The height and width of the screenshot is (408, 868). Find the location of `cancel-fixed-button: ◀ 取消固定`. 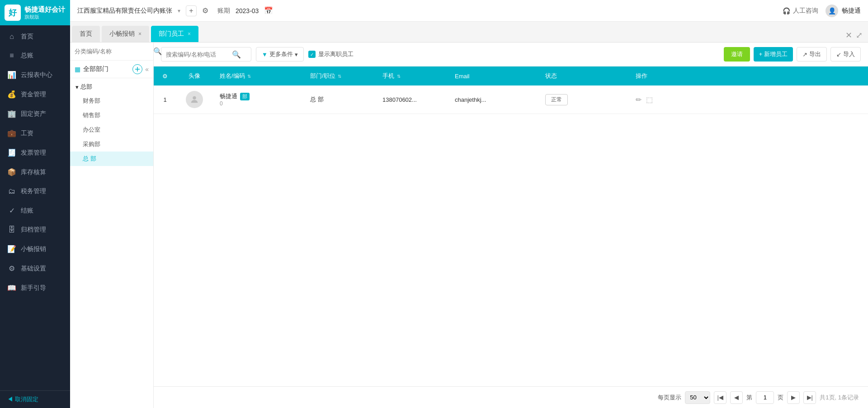

cancel-fixed-button: ◀ 取消固定 is located at coordinates (35, 399).